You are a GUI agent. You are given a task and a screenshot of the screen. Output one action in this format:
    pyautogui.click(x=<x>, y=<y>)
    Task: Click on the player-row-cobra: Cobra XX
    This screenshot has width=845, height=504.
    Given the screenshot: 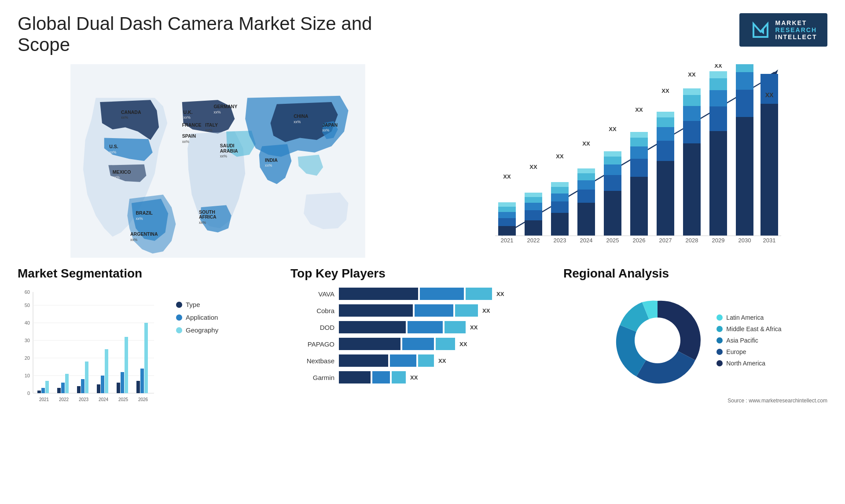 What is the action you would take?
    pyautogui.click(x=422, y=310)
    